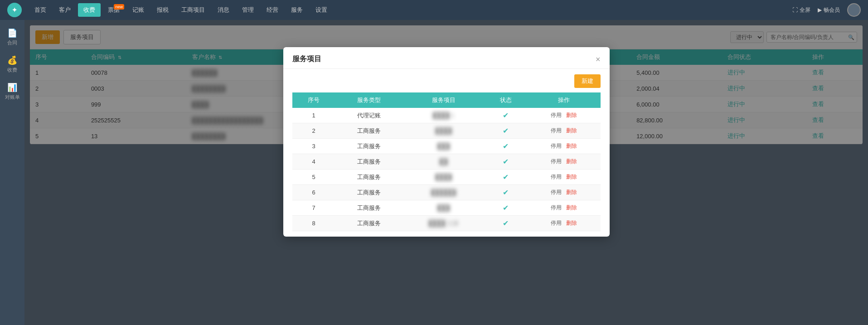 The image size is (868, 325). Describe the element at coordinates (314, 100) in the screenshot. I see `modal-col-id: 序号` at that location.